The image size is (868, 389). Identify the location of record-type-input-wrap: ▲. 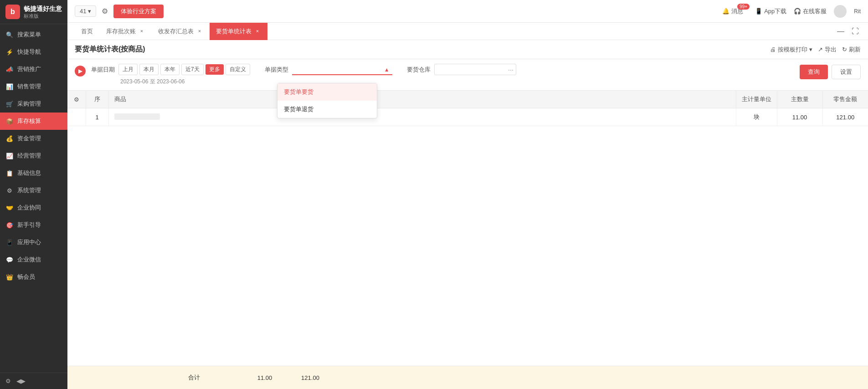
(342, 69).